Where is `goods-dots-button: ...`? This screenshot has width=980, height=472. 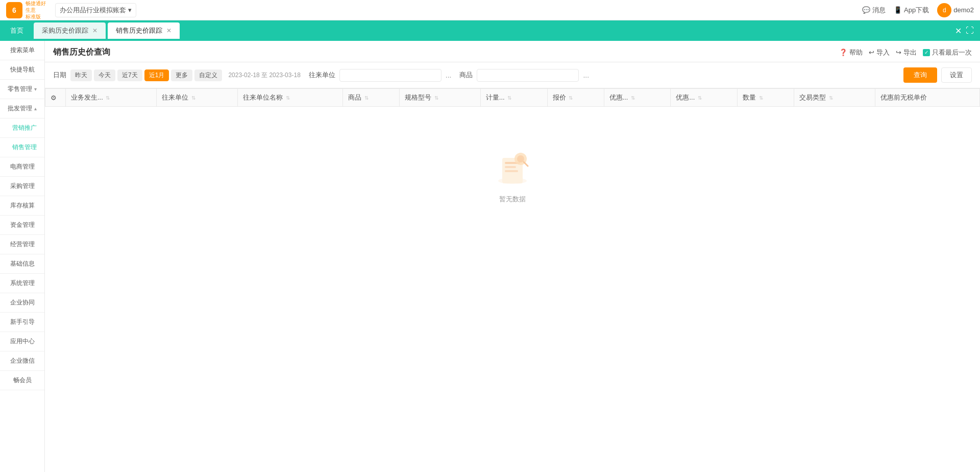 goods-dots-button: ... is located at coordinates (586, 75).